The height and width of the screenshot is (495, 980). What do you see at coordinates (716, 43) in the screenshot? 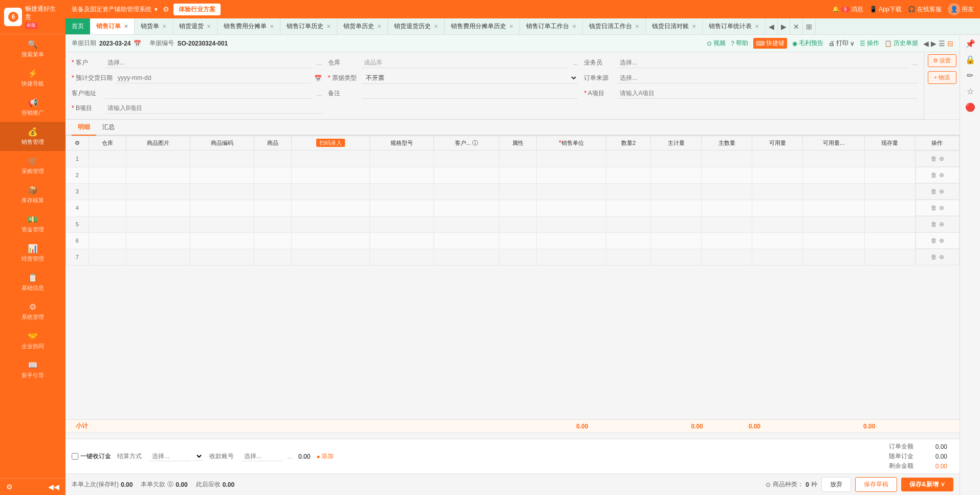
I see `view-video-link: ⊙ 视频` at bounding box center [716, 43].